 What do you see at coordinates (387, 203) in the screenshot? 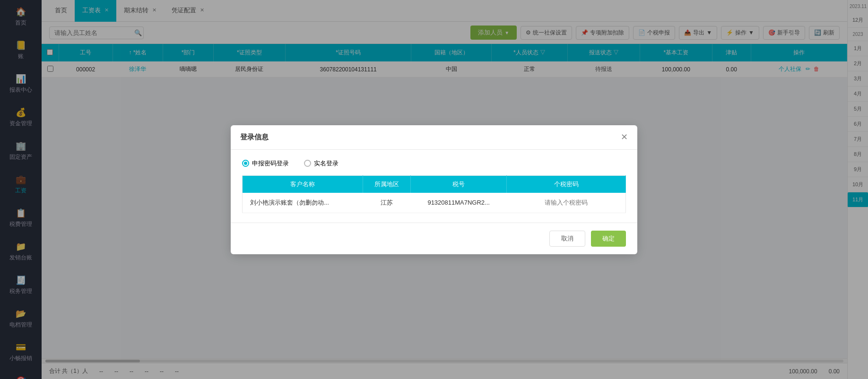
I see `modal-client-region: 江苏` at bounding box center [387, 203].